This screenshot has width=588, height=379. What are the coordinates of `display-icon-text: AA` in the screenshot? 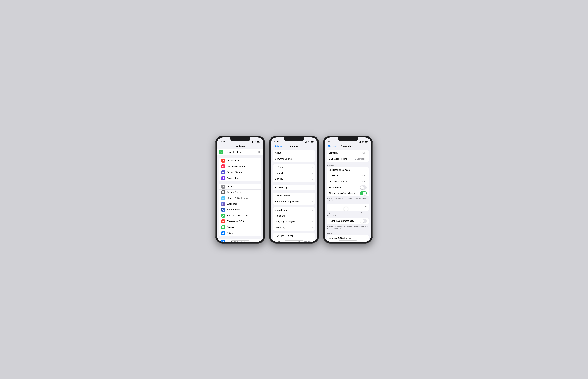 It's located at (223, 198).